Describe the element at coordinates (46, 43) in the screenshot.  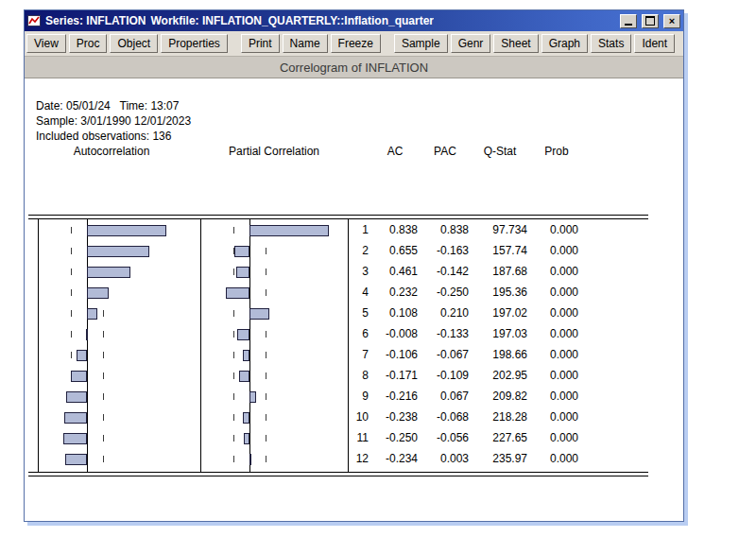
I see `toolbar-button-view: View` at that location.